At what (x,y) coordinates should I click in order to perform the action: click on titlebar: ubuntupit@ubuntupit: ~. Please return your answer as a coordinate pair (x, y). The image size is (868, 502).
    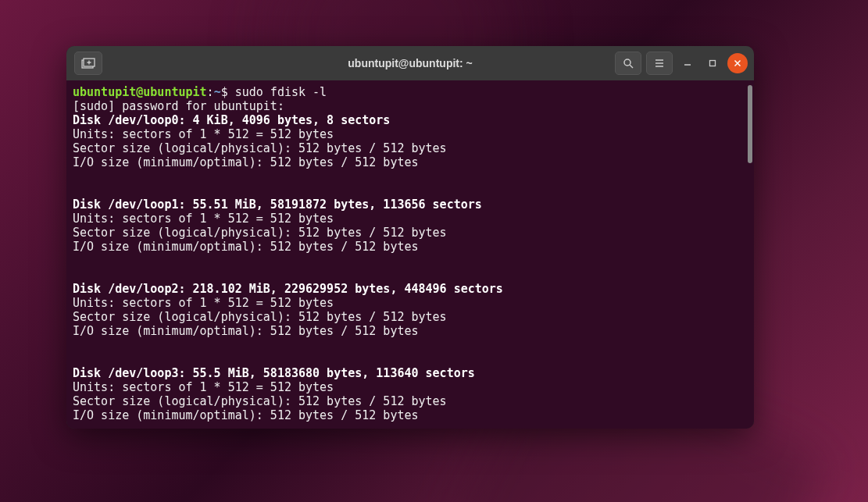
    Looking at the image, I should click on (410, 63).